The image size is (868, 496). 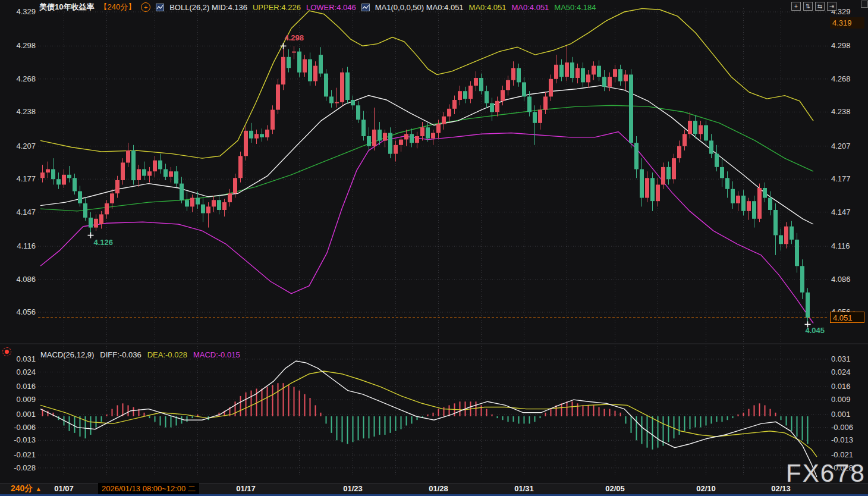 What do you see at coordinates (488, 7) in the screenshot?
I see `ma0-yellow-label: MA0:4.051` at bounding box center [488, 7].